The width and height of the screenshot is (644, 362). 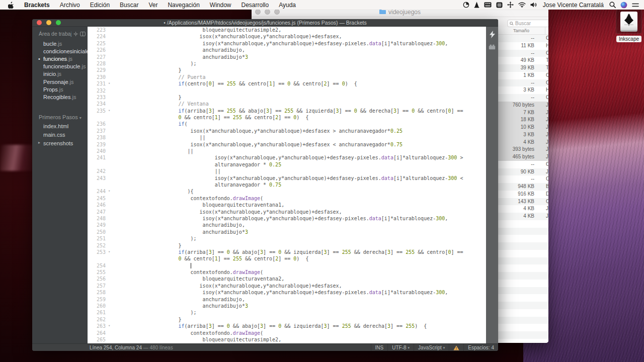 What do you see at coordinates (287, 131) in the screenshot?
I see `code-line: 237 isox(x*anchurabloque,y*anchurabloque…` at bounding box center [287, 131].